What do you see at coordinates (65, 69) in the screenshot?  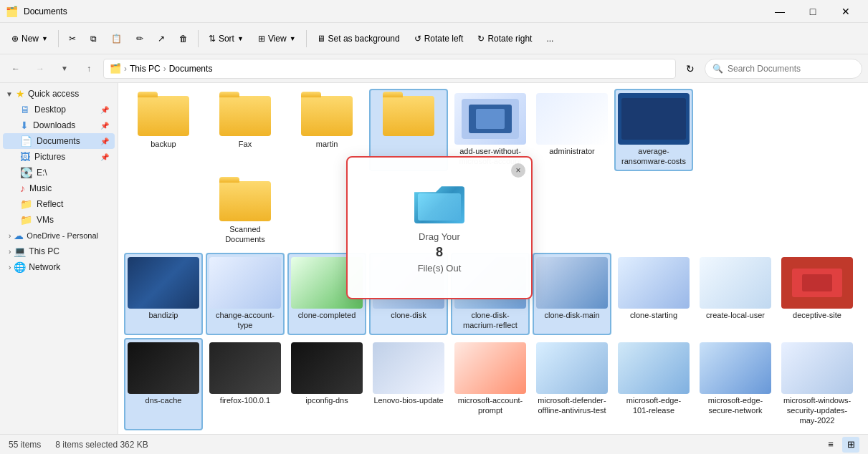 I see `recent-button: ▼` at bounding box center [65, 69].